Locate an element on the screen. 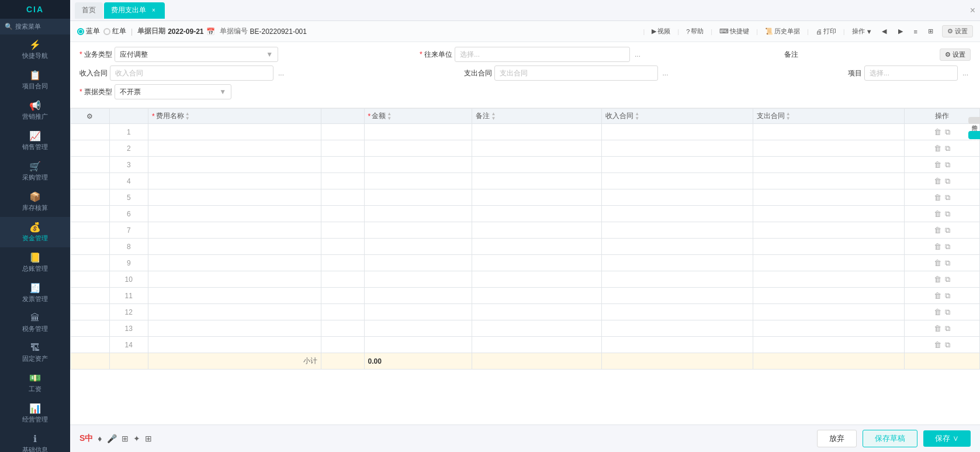  name-sort: ▲▼ is located at coordinates (188, 116).